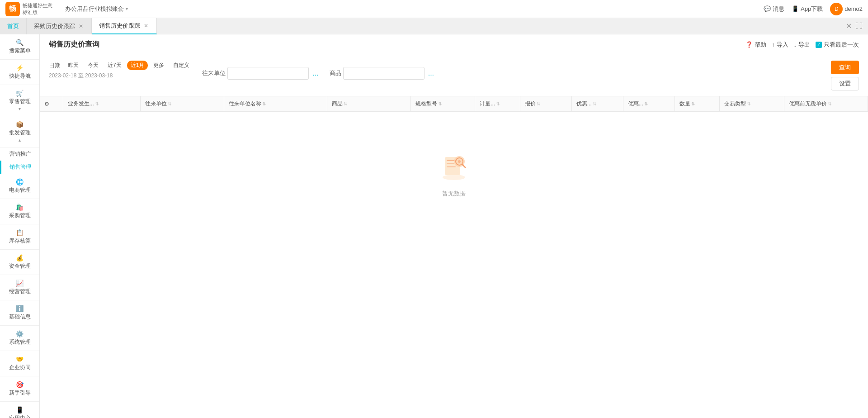 The image size is (868, 418). I want to click on col-quantity: 数量⇅, so click(697, 104).